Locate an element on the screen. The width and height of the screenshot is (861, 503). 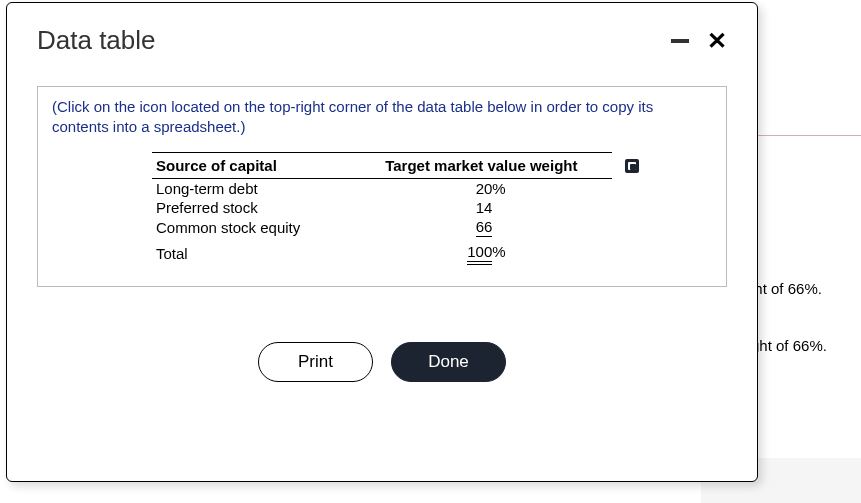
table-header-row: Source of capital Target market value we… is located at coordinates (382, 165).